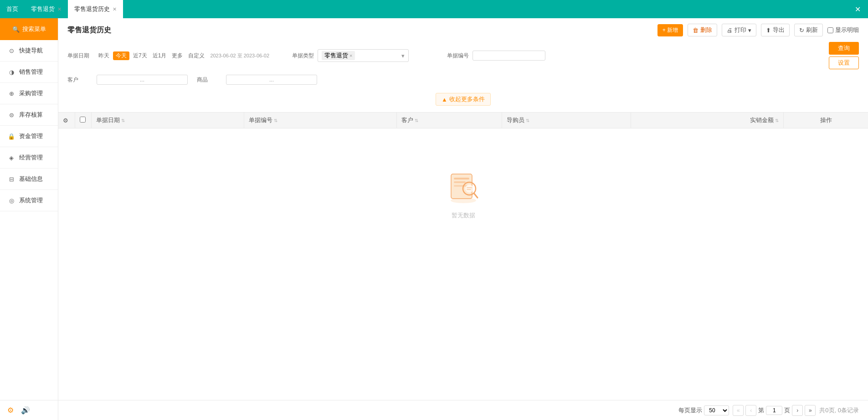 This screenshot has height=420, width=868. I want to click on show-detail-checkbox, so click(830, 30).